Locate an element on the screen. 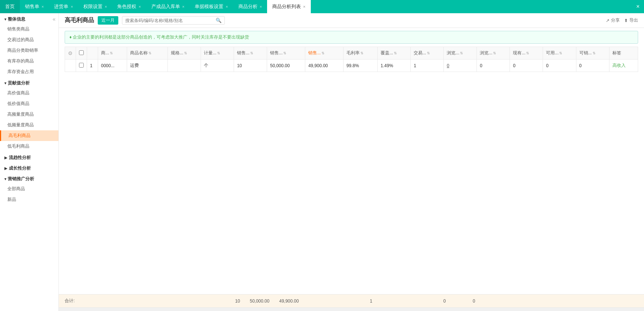 This screenshot has width=644, height=311. col-browse2: 浏览...⇅ is located at coordinates (493, 53).